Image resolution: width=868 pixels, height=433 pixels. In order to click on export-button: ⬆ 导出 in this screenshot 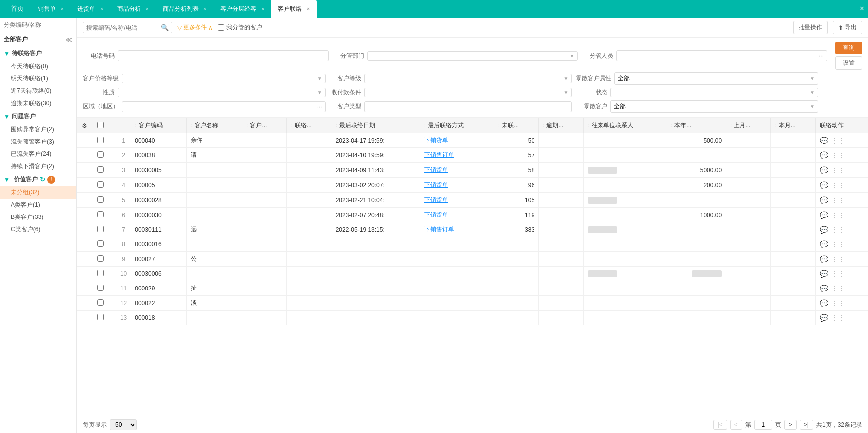, I will do `click(848, 28)`.